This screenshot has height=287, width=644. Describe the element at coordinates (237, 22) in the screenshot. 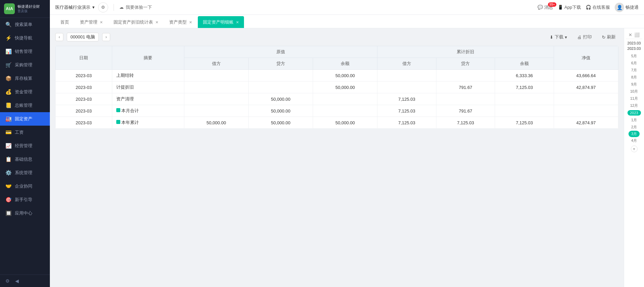

I see `tab-asset-detail-close: ✕` at that location.